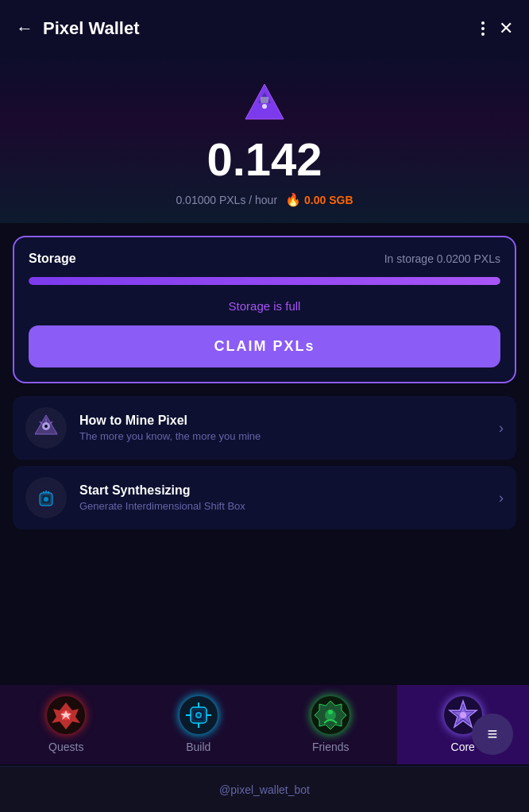 The width and height of the screenshot is (529, 812). I want to click on list-item-synth: Start Synthesizing Generate Interdimensi…, so click(264, 498).